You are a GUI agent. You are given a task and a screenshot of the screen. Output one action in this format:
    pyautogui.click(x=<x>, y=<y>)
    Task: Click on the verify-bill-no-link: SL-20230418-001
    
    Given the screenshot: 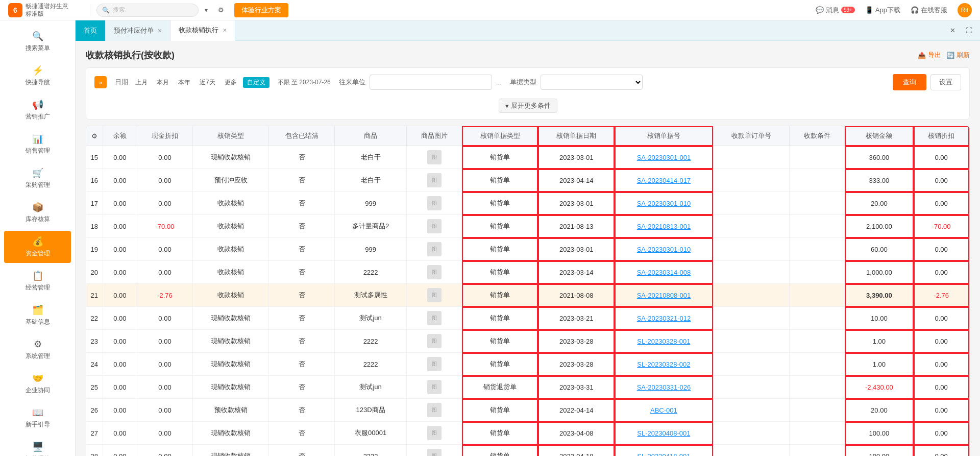 What is the action you would take?
    pyautogui.click(x=664, y=454)
    